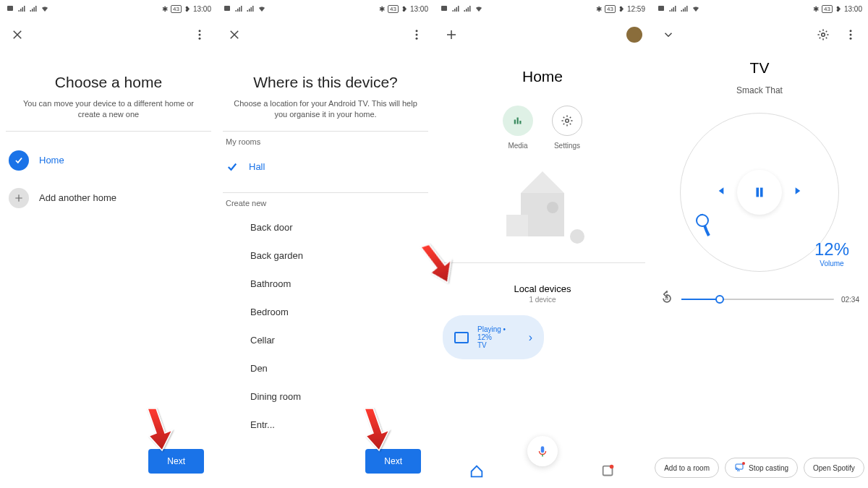  I want to click on room-option: Back door, so click(326, 227).